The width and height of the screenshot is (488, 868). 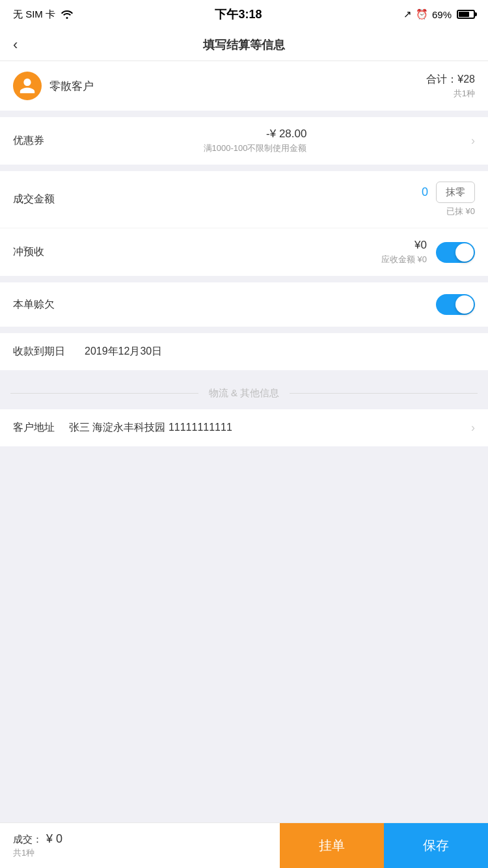 I want to click on bottom-trade-row: 成交： ¥ 0, so click(x=140, y=839).